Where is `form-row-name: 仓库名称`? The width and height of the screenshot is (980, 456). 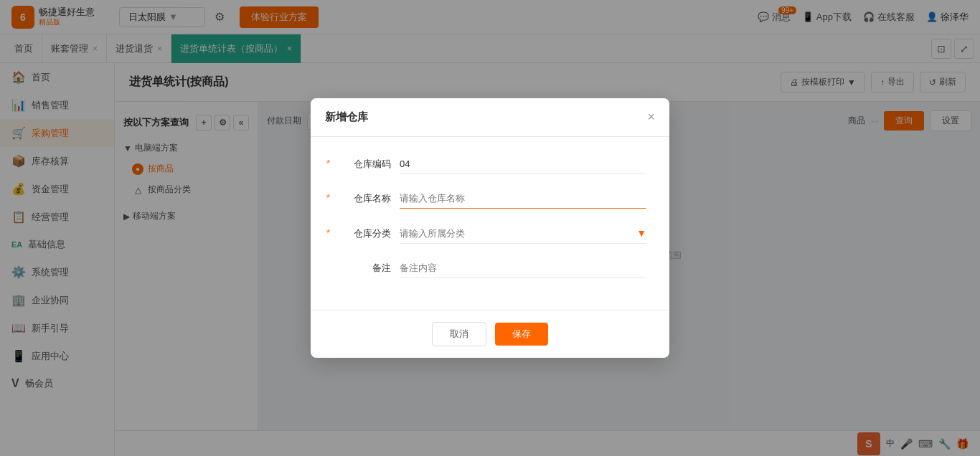 form-row-name: 仓库名称 is located at coordinates (490, 199).